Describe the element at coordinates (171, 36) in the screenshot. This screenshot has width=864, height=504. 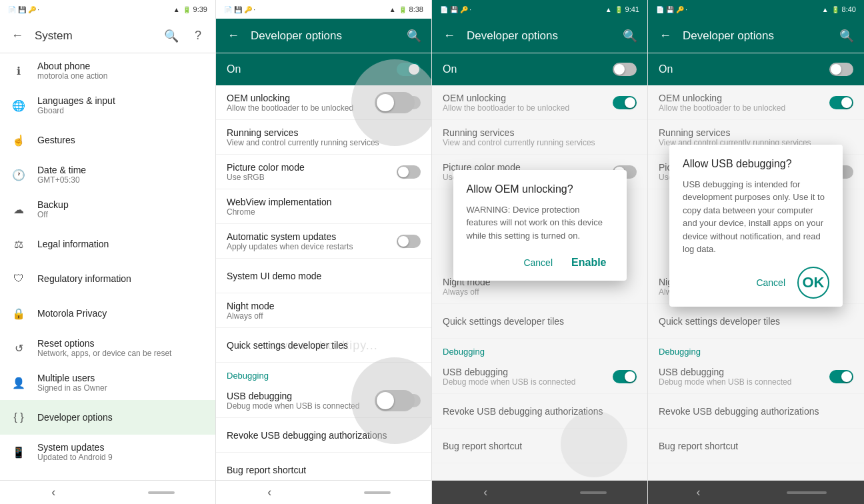
I see `search-icon-left: 🔍` at that location.